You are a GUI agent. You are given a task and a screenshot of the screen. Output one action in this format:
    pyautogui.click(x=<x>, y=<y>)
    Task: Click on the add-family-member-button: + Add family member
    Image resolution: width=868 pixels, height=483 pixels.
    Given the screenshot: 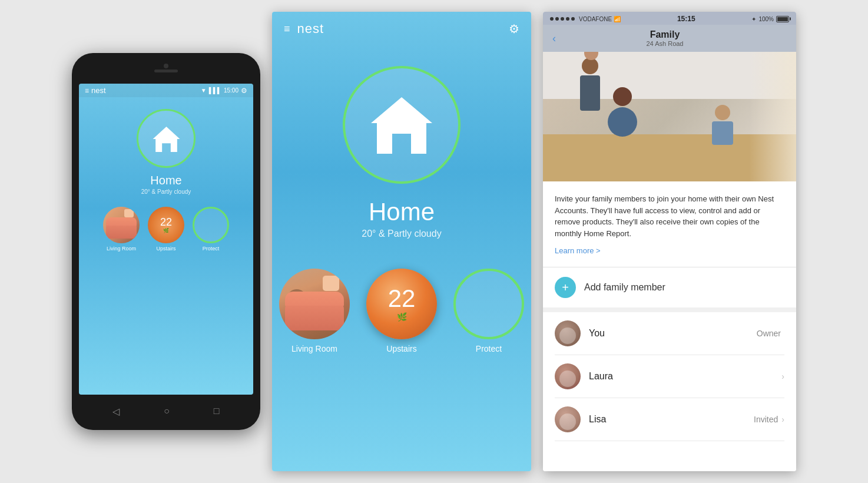 What is the action you would take?
    pyautogui.click(x=670, y=287)
    